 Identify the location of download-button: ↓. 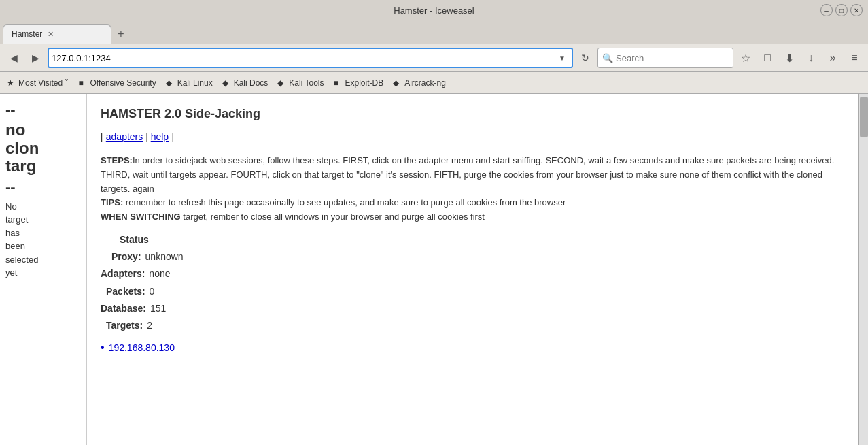
(811, 58).